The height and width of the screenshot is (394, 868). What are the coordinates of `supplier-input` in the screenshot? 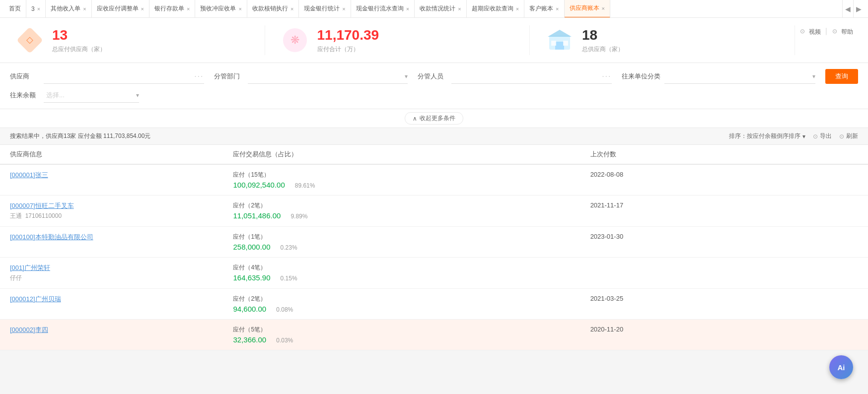 It's located at (119, 76).